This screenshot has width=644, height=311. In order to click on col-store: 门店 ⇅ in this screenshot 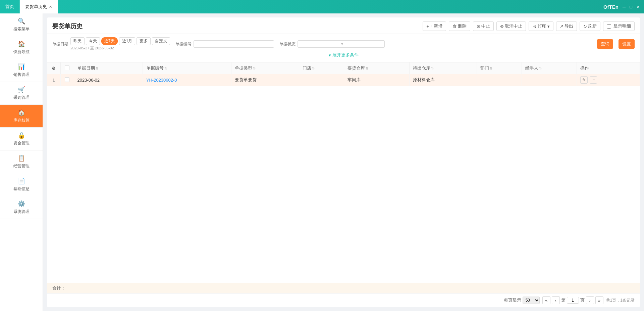, I will do `click(322, 69)`.